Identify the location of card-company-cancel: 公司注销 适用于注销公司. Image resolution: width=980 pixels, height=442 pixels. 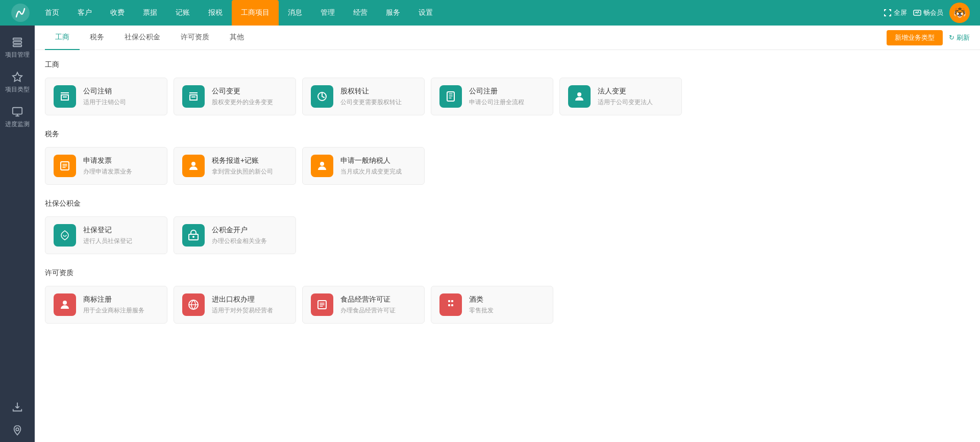
(106, 96).